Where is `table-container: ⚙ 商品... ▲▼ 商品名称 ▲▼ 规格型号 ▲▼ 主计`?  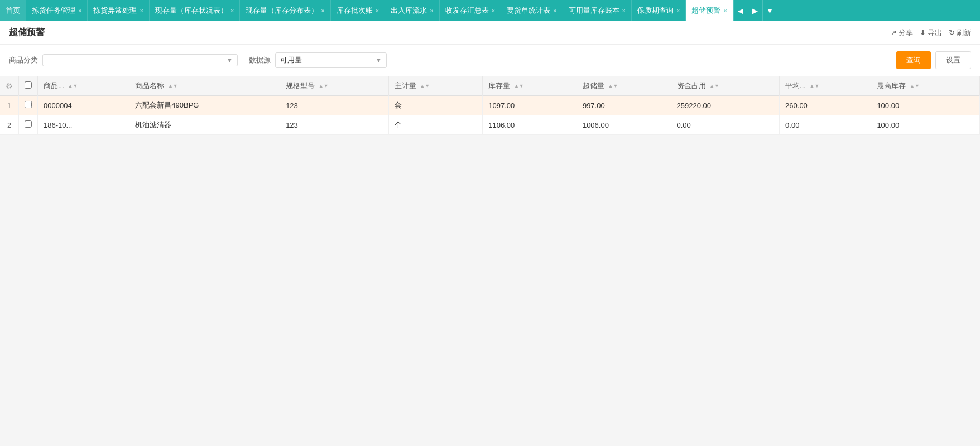
table-container: ⚙ 商品... ▲▼ 商品名称 ▲▼ 规格型号 ▲▼ 主计 is located at coordinates (490, 106).